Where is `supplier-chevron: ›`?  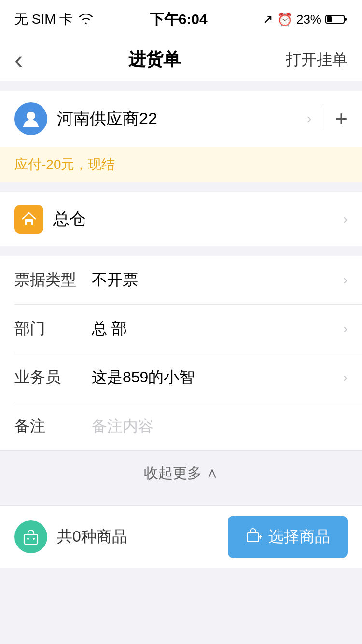 supplier-chevron: › is located at coordinates (309, 119).